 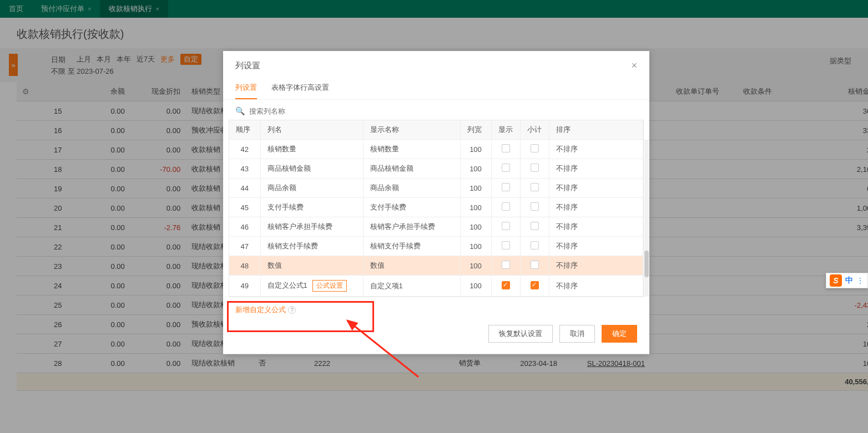 What do you see at coordinates (436, 89) in the screenshot?
I see `modal-tabs: 列设置 表格字体行高设置` at bounding box center [436, 89].